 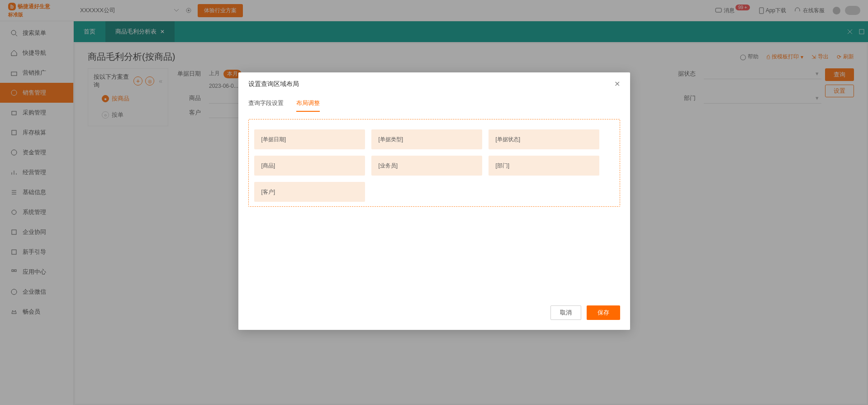 What do you see at coordinates (309, 139) in the screenshot?
I see `layout-chip: [单据日期]` at bounding box center [309, 139].